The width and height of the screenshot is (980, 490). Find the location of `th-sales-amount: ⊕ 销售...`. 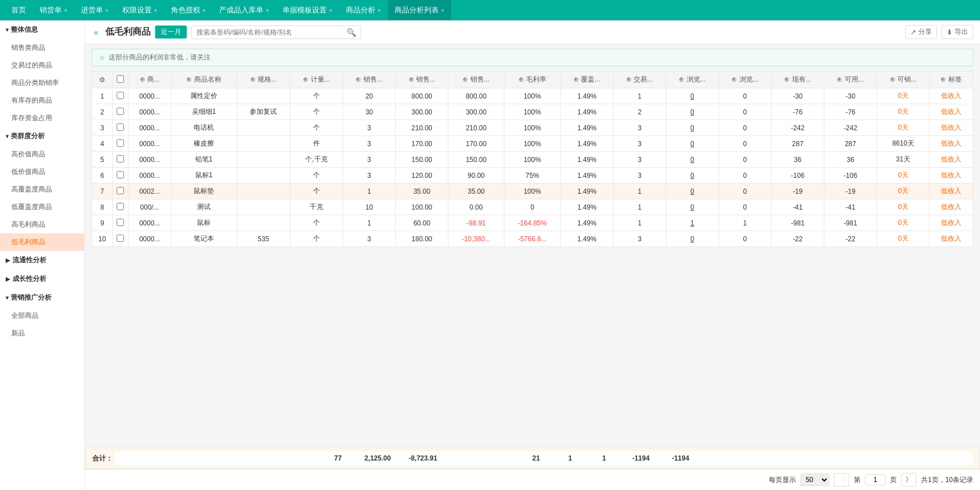

th-sales-amount: ⊕ 销售... is located at coordinates (422, 80).